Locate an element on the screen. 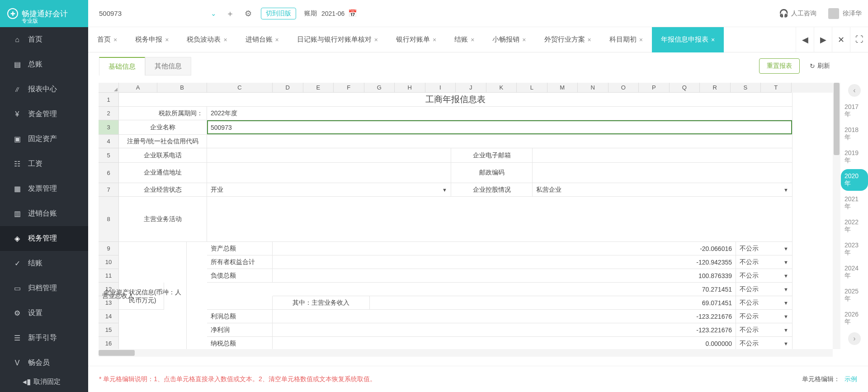 This screenshot has width=868, height=392. fin-value-cell: 70.271451 is located at coordinates (505, 289).